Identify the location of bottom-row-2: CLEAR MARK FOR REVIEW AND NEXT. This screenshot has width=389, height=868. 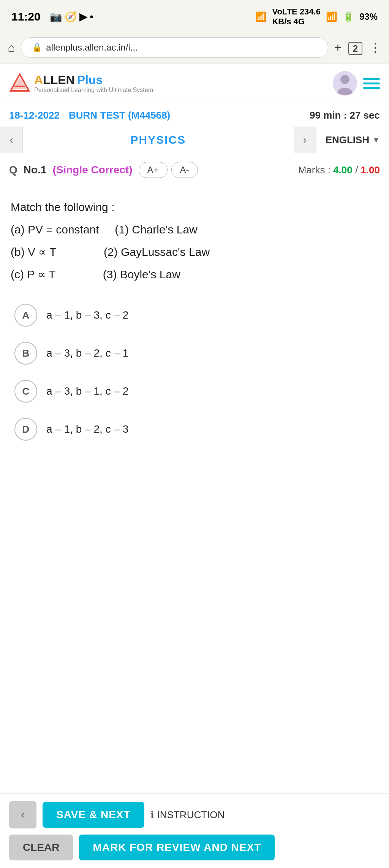
(194, 847).